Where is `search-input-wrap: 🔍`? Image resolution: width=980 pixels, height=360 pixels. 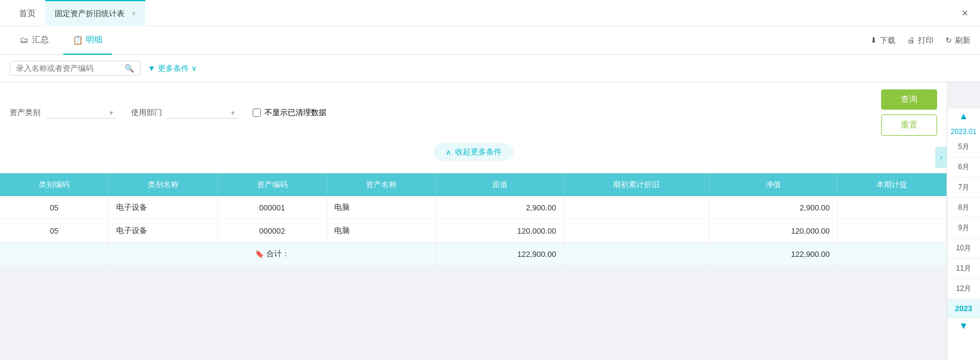
search-input-wrap: 🔍 is located at coordinates (75, 68).